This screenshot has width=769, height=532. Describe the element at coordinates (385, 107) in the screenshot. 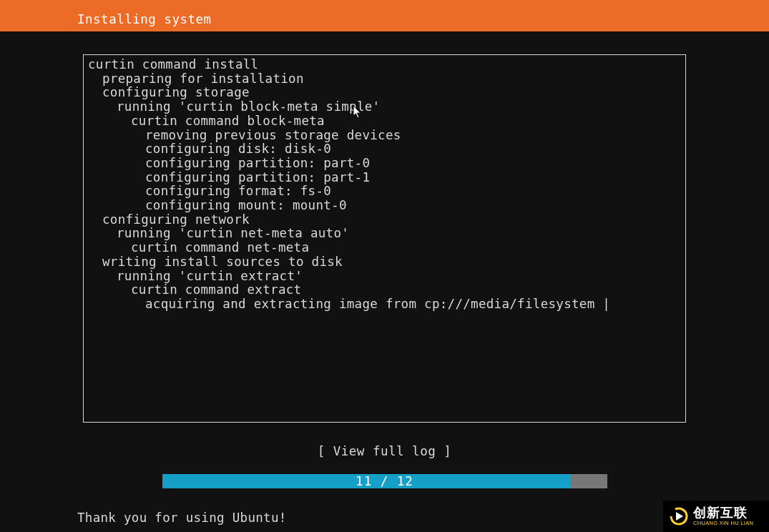

I see `log-line: running 'curtin block-meta simple'` at that location.